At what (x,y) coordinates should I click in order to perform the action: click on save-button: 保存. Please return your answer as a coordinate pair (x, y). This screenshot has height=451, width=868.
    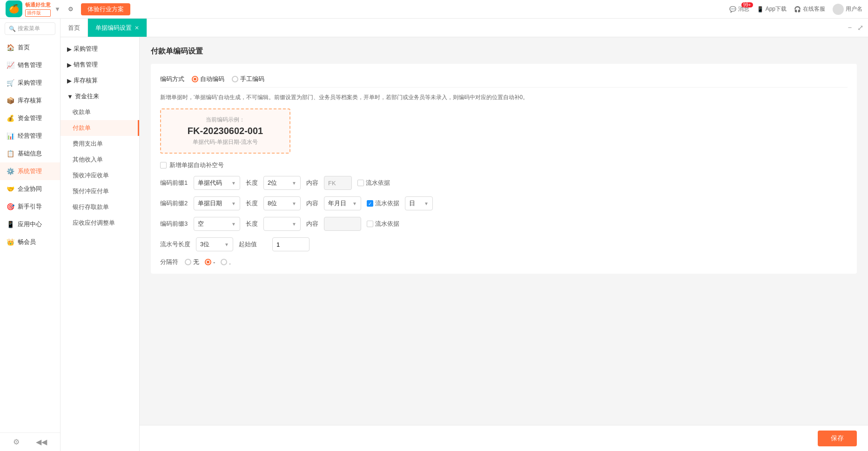
    Looking at the image, I should click on (837, 438).